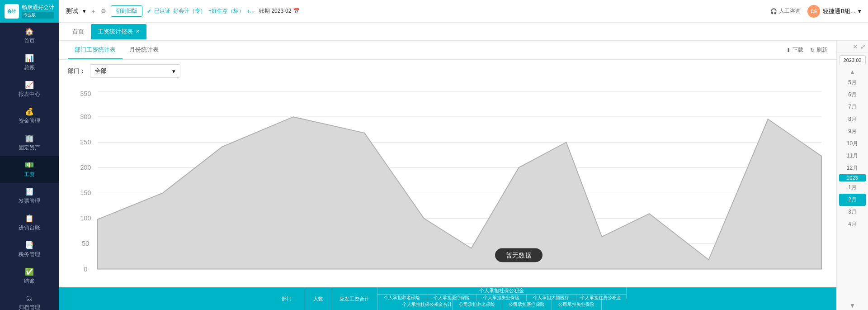 This screenshot has width=868, height=310. I want to click on help-button: 🎧 人工咨询, so click(786, 11).